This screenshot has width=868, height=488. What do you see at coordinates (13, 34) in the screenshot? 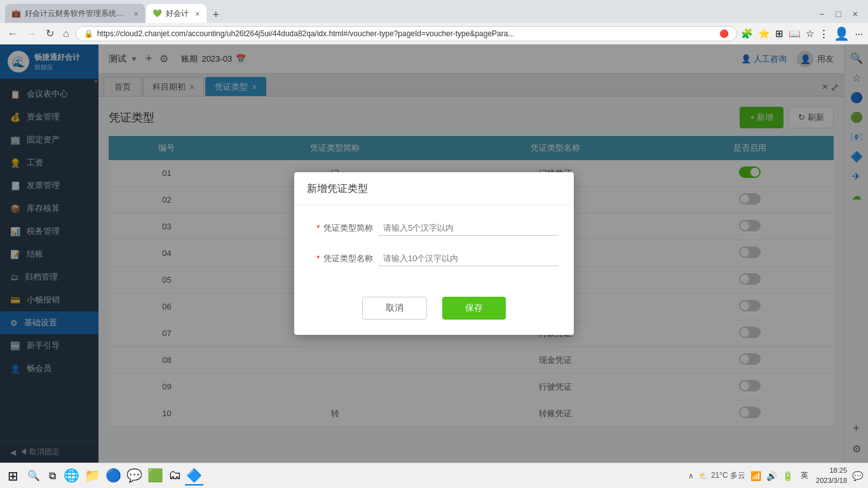
I see `back-button: ←` at bounding box center [13, 34].